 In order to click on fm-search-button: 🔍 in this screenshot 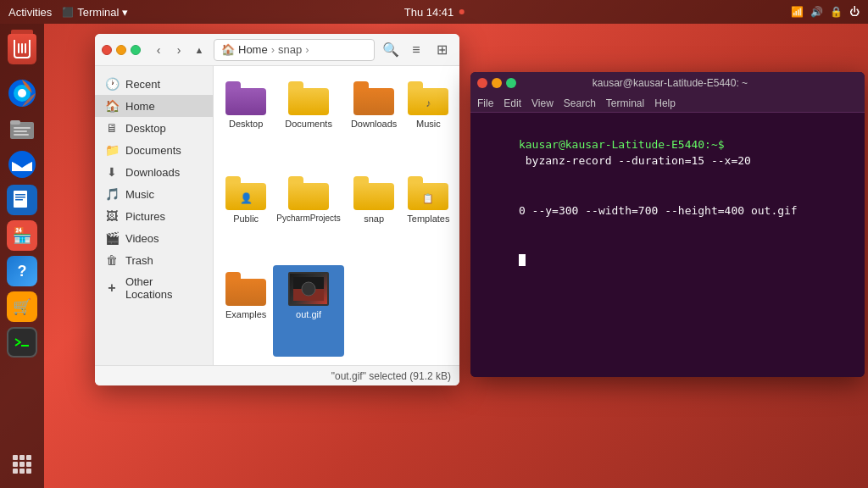, I will do `click(391, 50)`.